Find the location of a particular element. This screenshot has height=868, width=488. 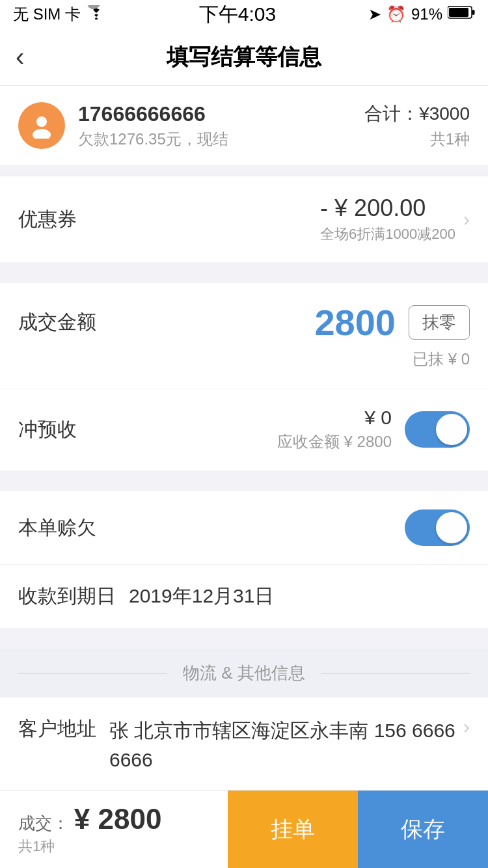

bottom-bar: 成交： ¥ 2800 共1种 挂单 保存 is located at coordinates (244, 829).